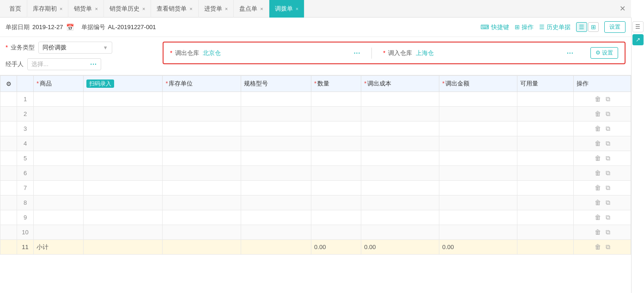  I want to click on list-view-button: ☰, so click(582, 27).